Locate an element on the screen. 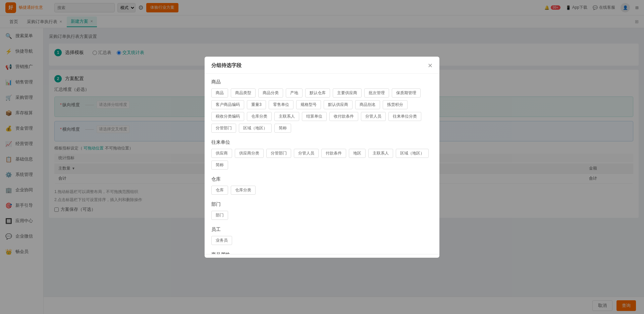 This screenshot has height=314, width=644. field-chip-0-23: 区域（地区） is located at coordinates (255, 128).